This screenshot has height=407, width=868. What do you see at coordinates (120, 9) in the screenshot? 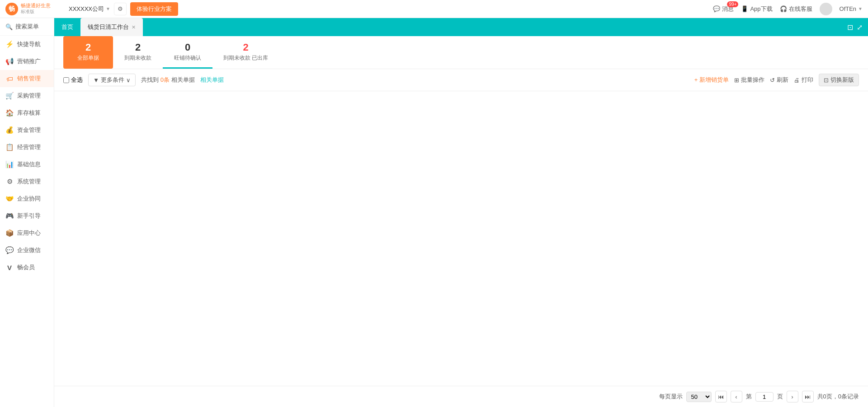
I see `gear-icon: ⚙` at bounding box center [120, 9].